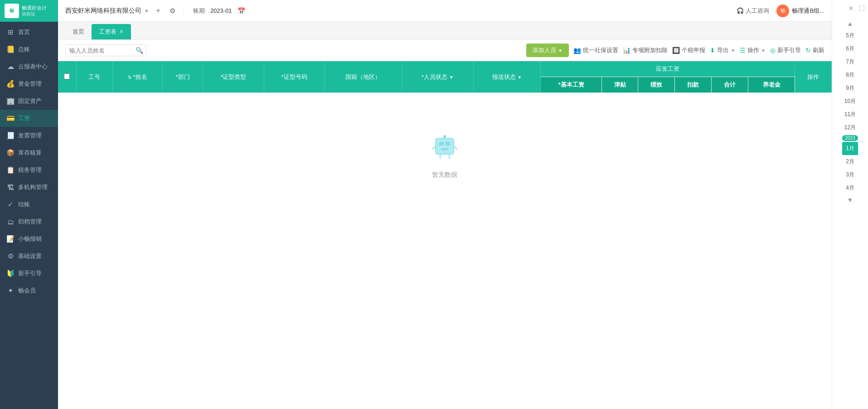 This screenshot has height=409, width=868. I want to click on sidebar-item-multi-org: 🏗多机构管理, so click(29, 187).